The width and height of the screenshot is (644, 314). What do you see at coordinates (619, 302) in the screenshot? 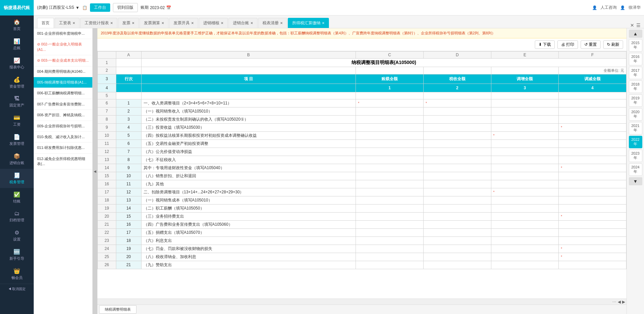
I see `scroll-left-arrow: ◀` at bounding box center [619, 302].